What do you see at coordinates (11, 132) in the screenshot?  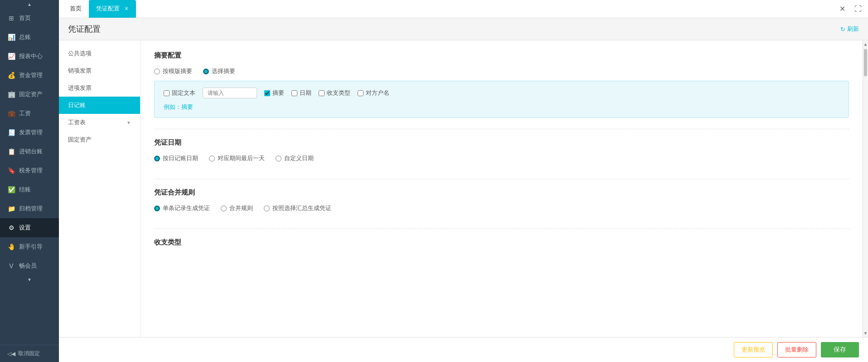 I see `invoice-mgmt-icon: 🧾` at bounding box center [11, 132].